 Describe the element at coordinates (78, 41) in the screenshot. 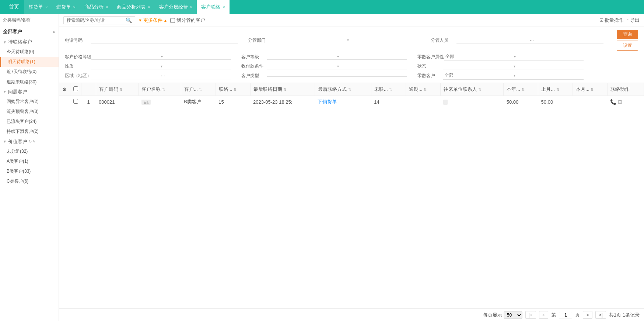

I see `phone-label: 电话号码` at that location.